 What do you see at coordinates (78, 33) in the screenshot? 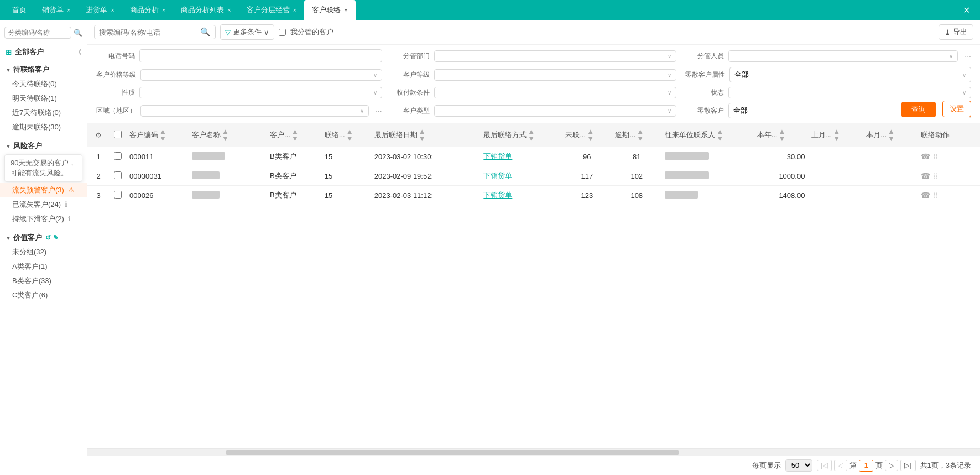
I see `sidebar-search-icon: 🔍` at bounding box center [78, 33].